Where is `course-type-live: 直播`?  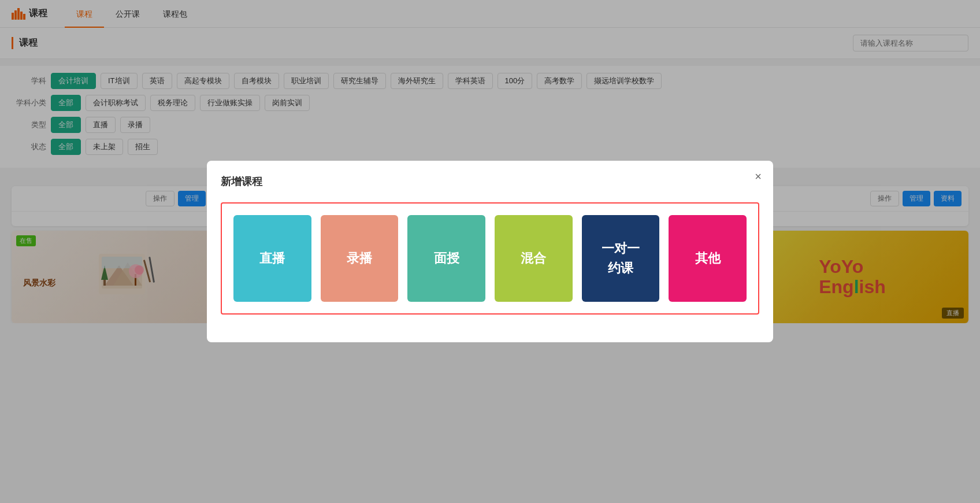 course-type-live: 直播 is located at coordinates (273, 258).